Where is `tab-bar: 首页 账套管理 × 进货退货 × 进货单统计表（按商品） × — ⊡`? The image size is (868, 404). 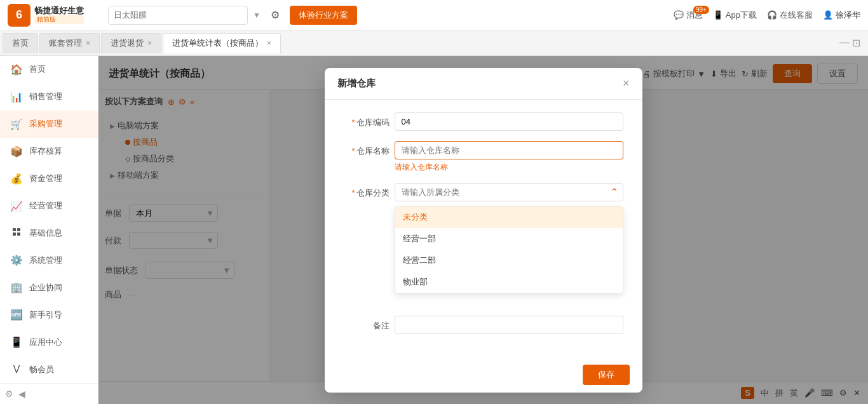 tab-bar: 首页 账套管理 × 进货退货 × 进货单统计表（按商品） × — ⊡ is located at coordinates (434, 43).